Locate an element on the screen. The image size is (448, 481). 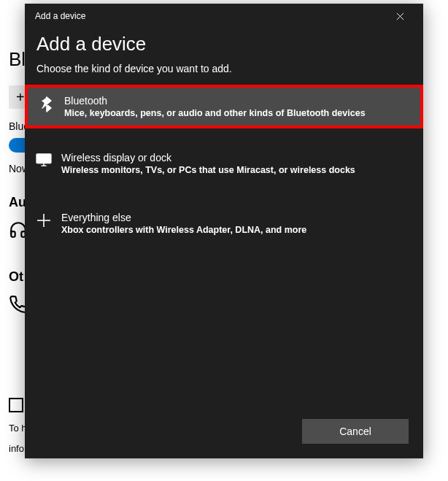
dialog-titlebar-text: Add a device is located at coordinates (60, 16).